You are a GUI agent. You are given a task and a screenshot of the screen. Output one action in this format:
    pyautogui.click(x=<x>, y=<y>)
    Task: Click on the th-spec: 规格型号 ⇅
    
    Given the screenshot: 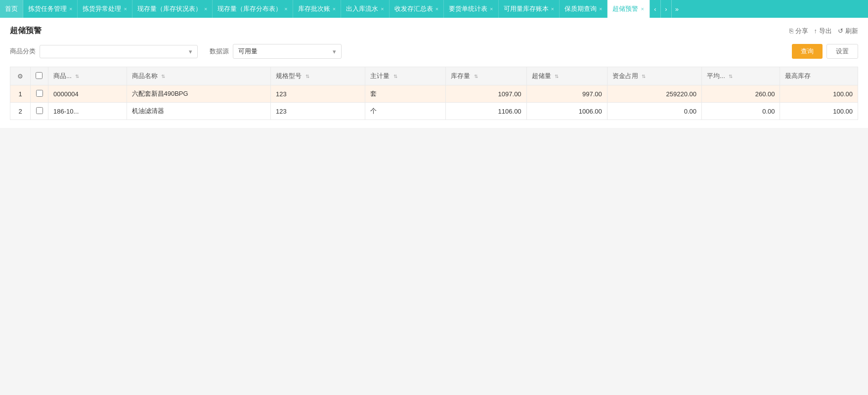 What is the action you would take?
    pyautogui.click(x=318, y=76)
    